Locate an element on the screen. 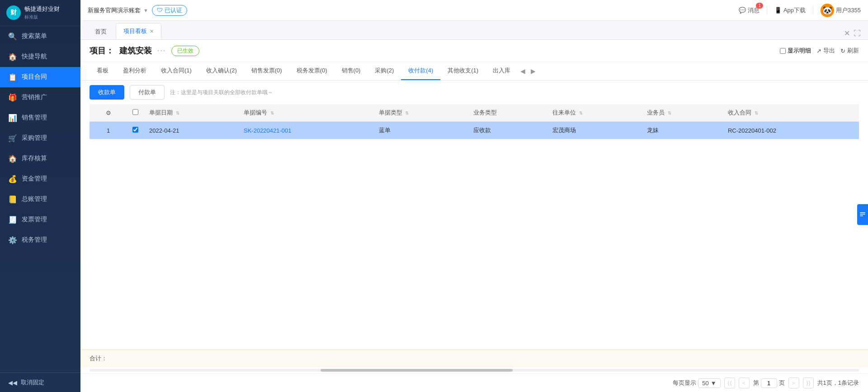 Image resolution: width=868 pixels, height=392 pixels. sidebar-version: 标准版 is located at coordinates (42, 17).